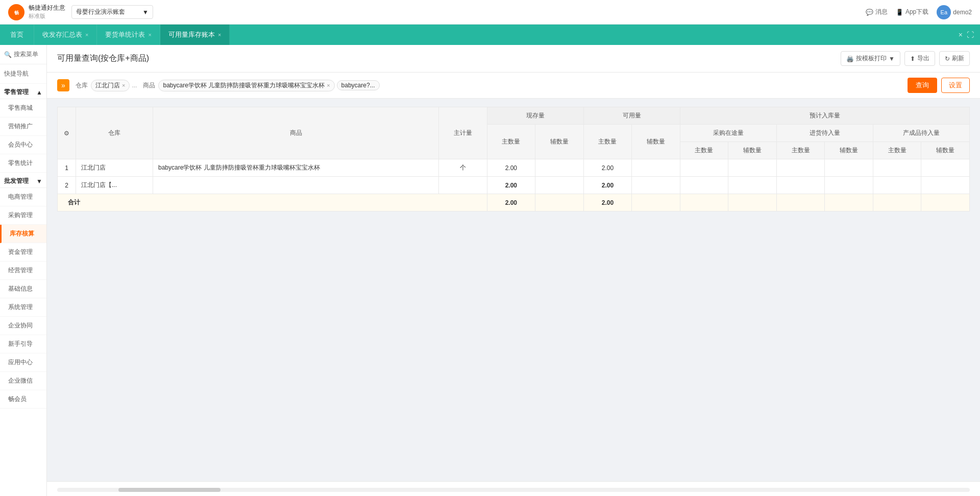 The image size is (980, 496). I want to click on total-purchase-aux, so click(752, 203).